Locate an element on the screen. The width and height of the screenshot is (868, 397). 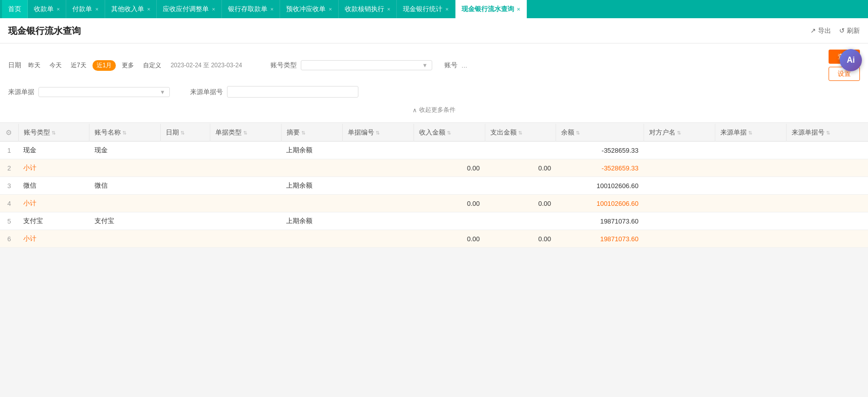
col-header-balance: 余额⇅ is located at coordinates (600, 133).